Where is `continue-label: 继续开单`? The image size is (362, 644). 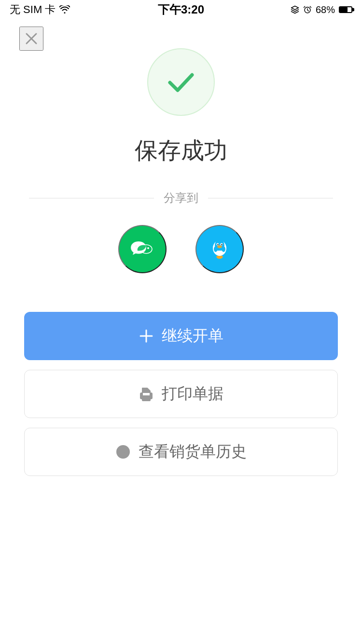 continue-label: 继续开单 is located at coordinates (193, 336).